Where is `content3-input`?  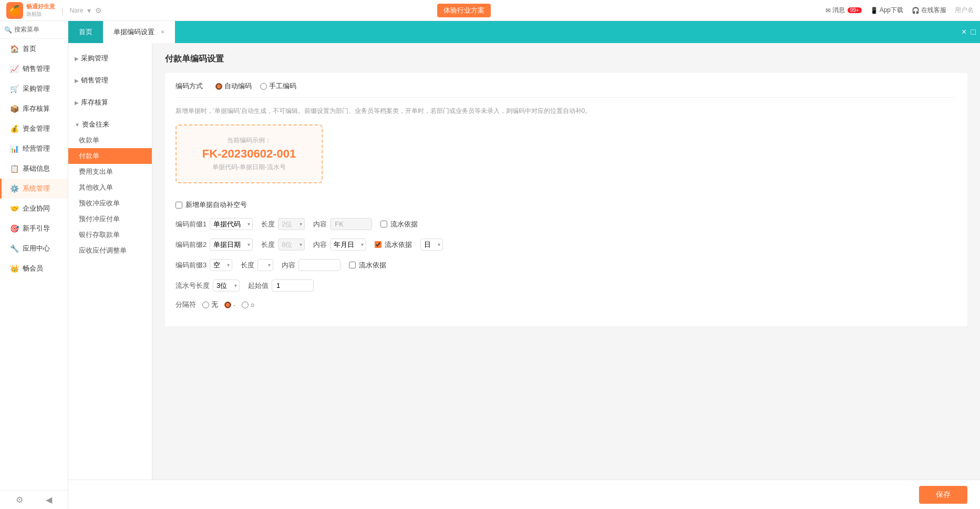
content3-input is located at coordinates (319, 265).